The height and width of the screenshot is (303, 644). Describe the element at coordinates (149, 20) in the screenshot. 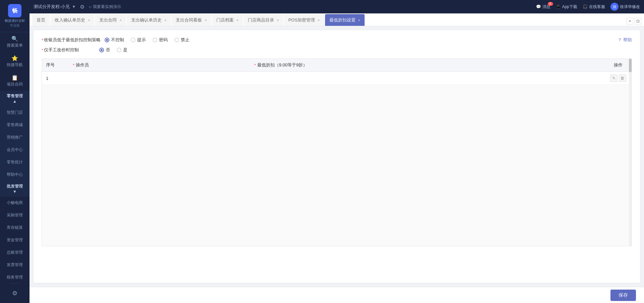

I see `tab-payment-confirm-history: 支出确认单历史 ×` at that location.